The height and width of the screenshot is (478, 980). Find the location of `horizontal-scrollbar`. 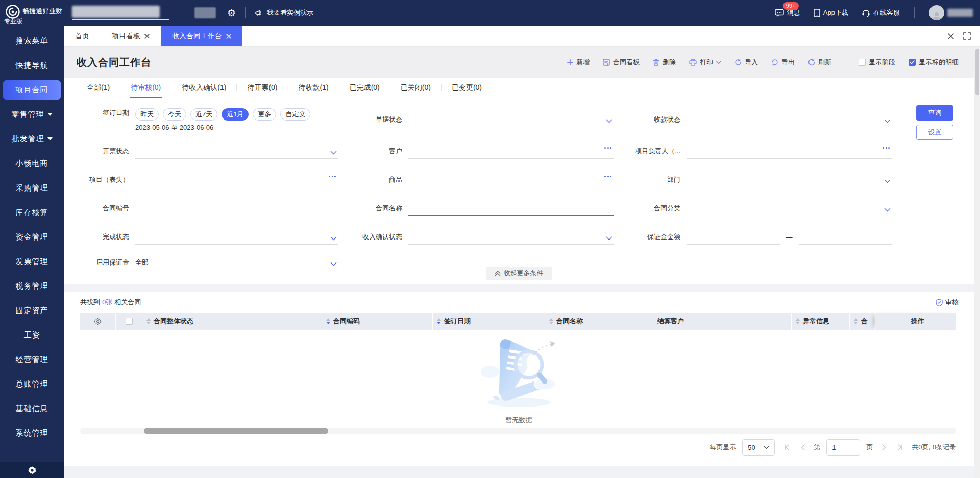

horizontal-scrollbar is located at coordinates (518, 431).